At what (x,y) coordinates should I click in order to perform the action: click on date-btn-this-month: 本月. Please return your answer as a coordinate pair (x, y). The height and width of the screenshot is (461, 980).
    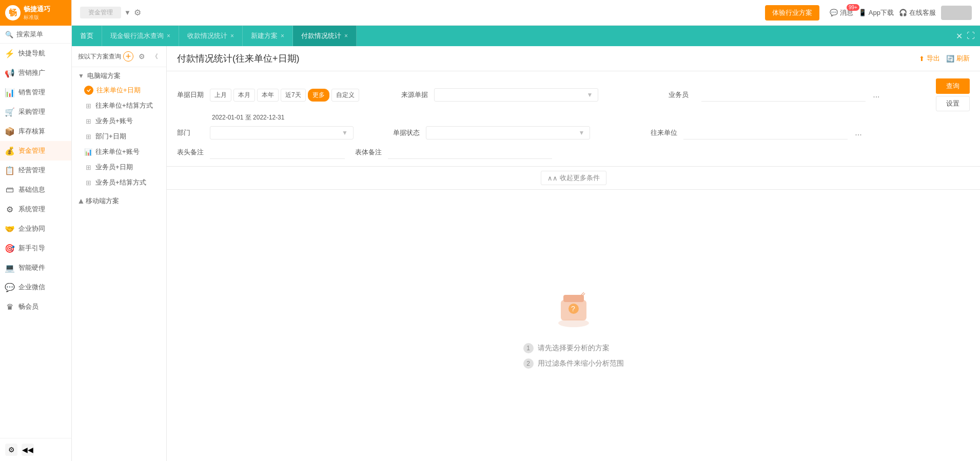
    Looking at the image, I should click on (244, 95).